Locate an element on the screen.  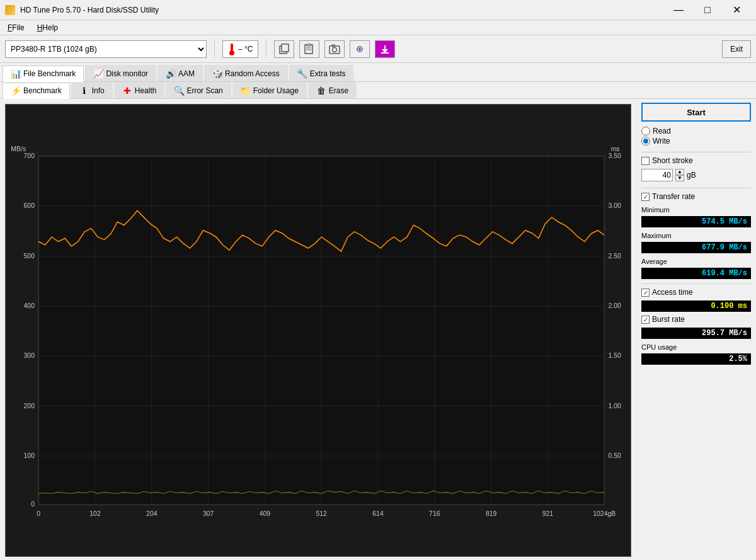
window-controls: — □ ✕ is located at coordinates (707, 10).